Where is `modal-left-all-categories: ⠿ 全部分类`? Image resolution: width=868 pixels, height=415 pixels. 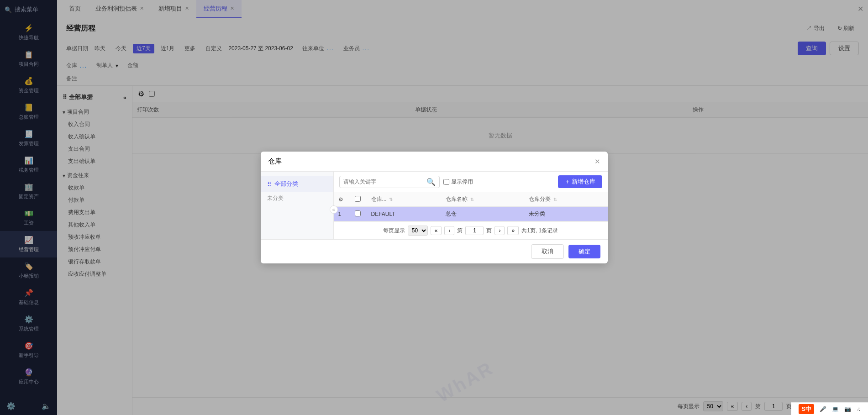
modal-left-all-categories: ⠿ 全部分类 is located at coordinates (297, 184).